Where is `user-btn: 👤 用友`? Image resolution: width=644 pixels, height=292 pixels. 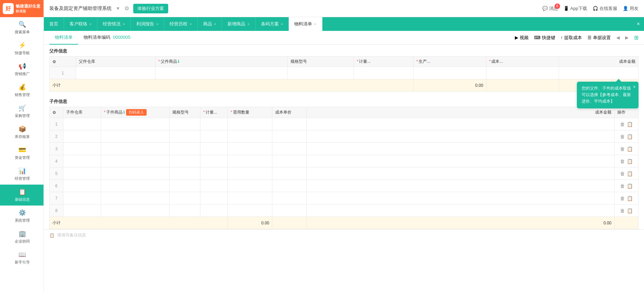 user-btn: 👤 用友 is located at coordinates (631, 9).